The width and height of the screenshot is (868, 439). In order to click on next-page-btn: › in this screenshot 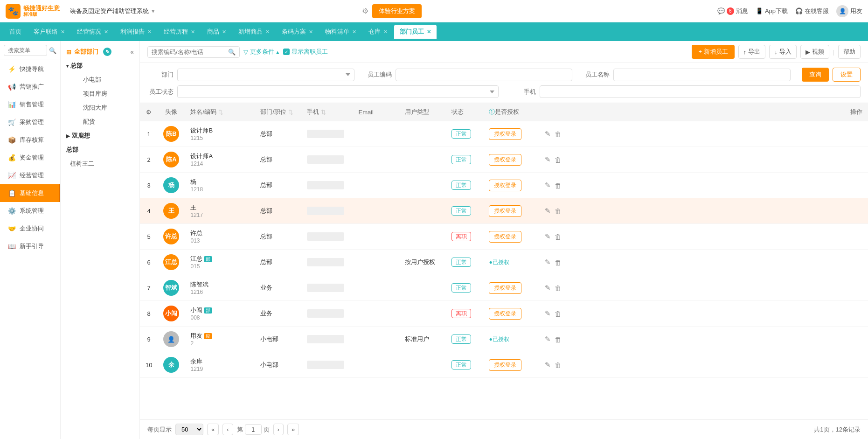, I will do `click(278, 429)`.